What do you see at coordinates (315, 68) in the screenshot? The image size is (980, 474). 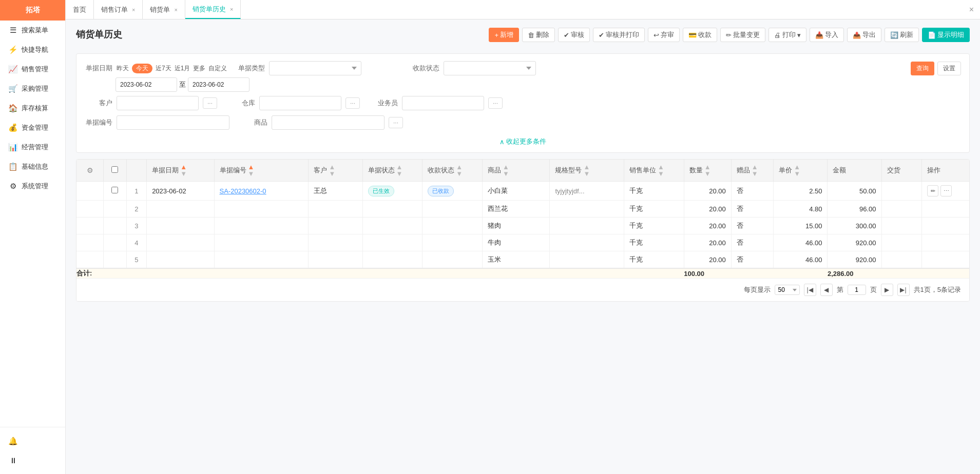 I see `doc-type-select` at bounding box center [315, 68].